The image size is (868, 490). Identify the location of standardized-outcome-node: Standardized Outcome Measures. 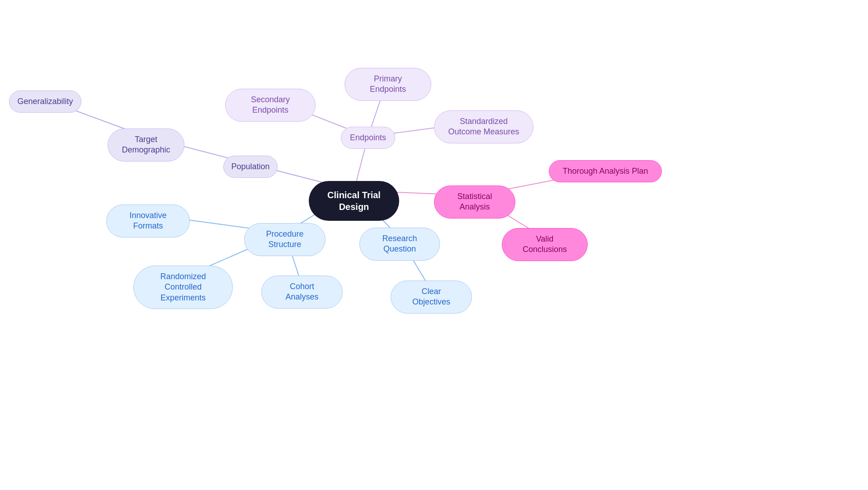
(484, 127).